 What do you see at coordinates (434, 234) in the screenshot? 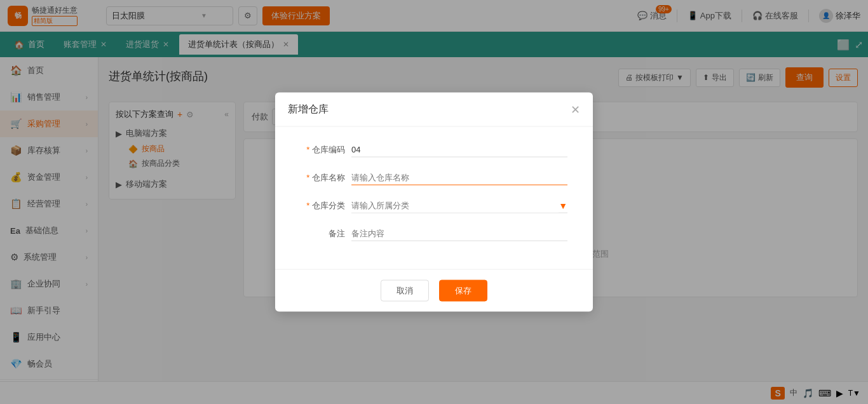
I see `form-row-remark: 备注` at bounding box center [434, 234].